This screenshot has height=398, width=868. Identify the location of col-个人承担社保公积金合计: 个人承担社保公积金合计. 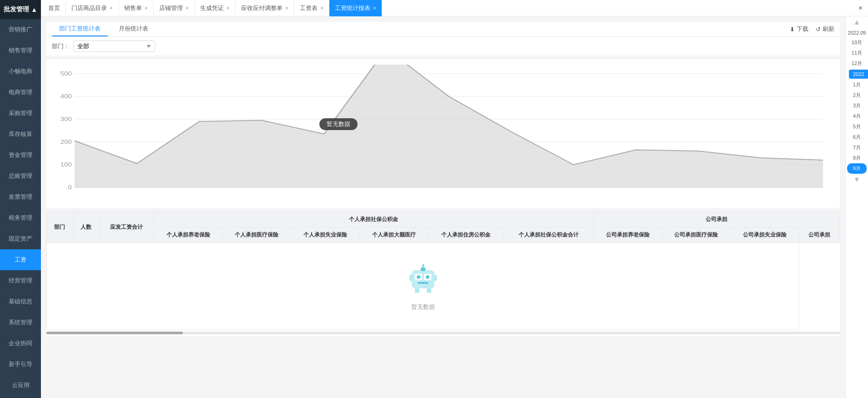
(549, 235).